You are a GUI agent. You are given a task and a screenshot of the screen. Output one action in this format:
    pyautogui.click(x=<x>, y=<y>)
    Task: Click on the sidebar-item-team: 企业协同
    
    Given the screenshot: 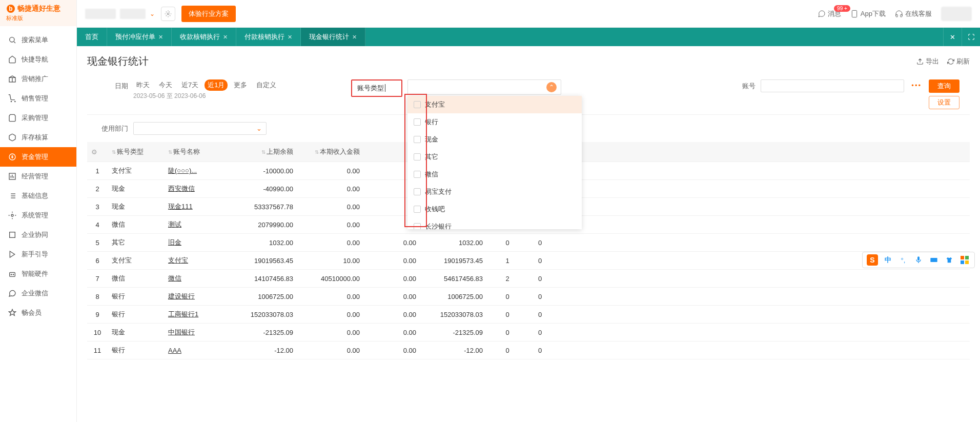 What is the action you would take?
    pyautogui.click(x=38, y=235)
    